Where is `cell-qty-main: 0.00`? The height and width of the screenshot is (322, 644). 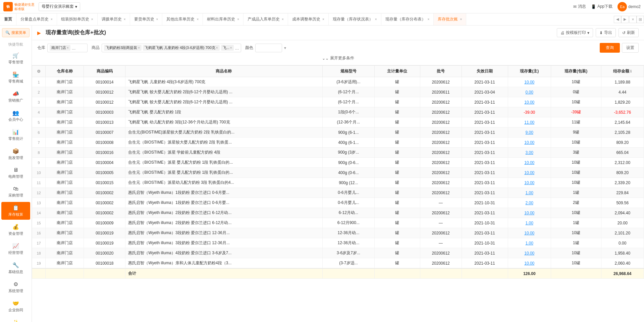 cell-qty-main: 0.00 is located at coordinates (529, 92).